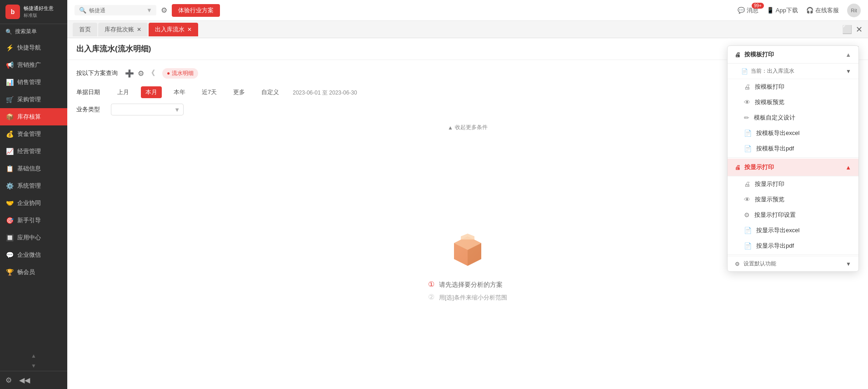 This screenshot has width=868, height=389. Describe the element at coordinates (758, 5) in the screenshot. I see `message-badge: 99+` at that location.